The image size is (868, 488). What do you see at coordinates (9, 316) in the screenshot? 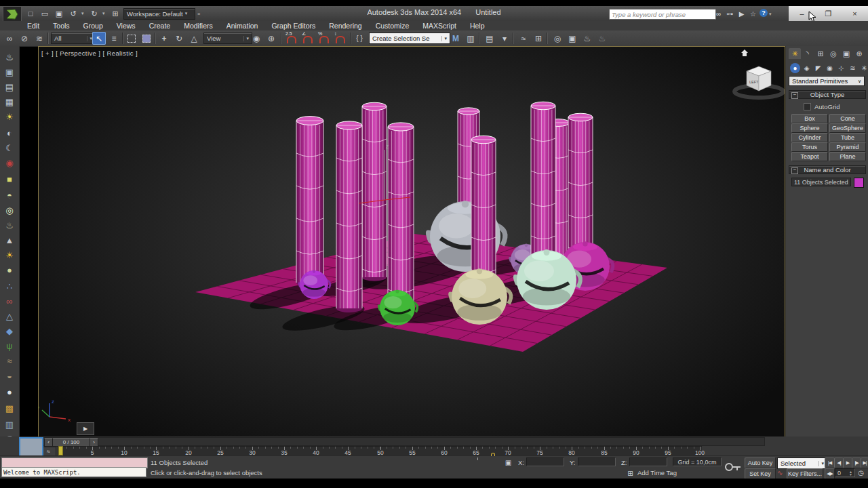
I see `rig-icon` at bounding box center [9, 316].